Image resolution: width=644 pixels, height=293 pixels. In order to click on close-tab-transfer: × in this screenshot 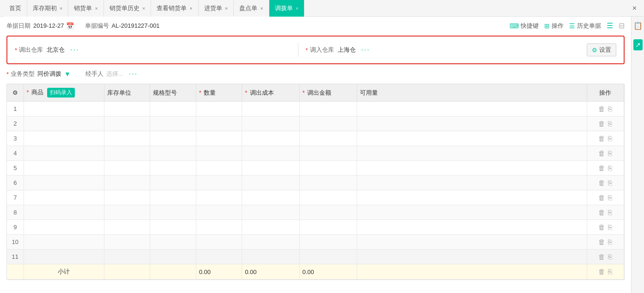, I will do `click(297, 8)`.